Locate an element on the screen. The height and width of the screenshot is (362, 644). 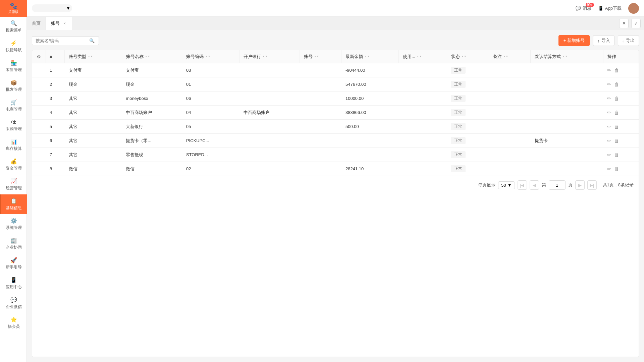
top-search-box: ▼ is located at coordinates (52, 8).